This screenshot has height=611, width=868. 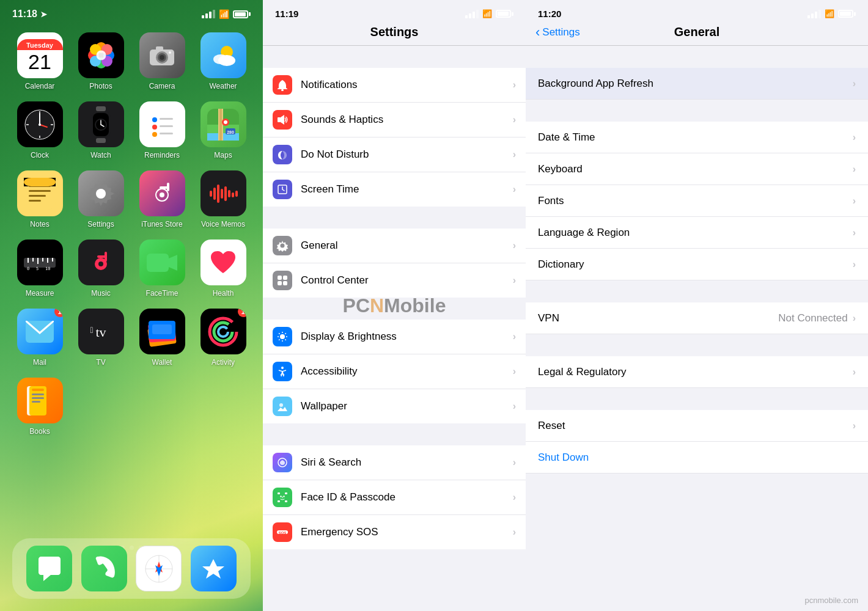 What do you see at coordinates (394, 11) in the screenshot?
I see `status-bar-screen2: 11:19 📶` at bounding box center [394, 11].